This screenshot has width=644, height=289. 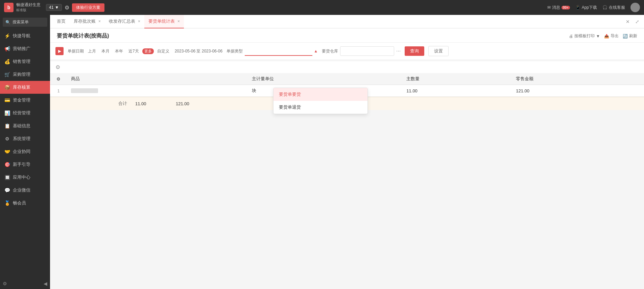 What do you see at coordinates (5, 284) in the screenshot?
I see `sidebar-settings-btn: ⚙` at bounding box center [5, 284].